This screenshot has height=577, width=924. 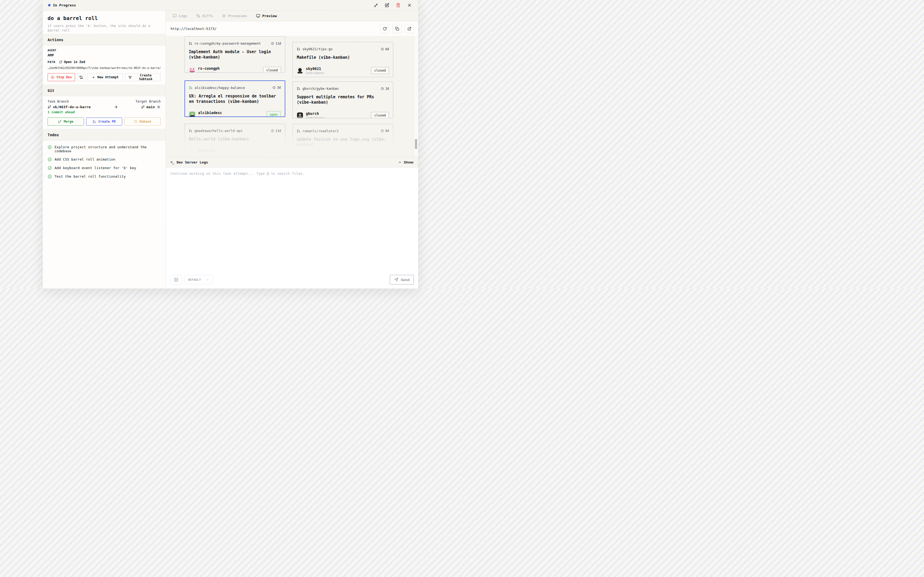 What do you see at coordinates (81, 77) in the screenshot?
I see `dev-logs-button` at bounding box center [81, 77].